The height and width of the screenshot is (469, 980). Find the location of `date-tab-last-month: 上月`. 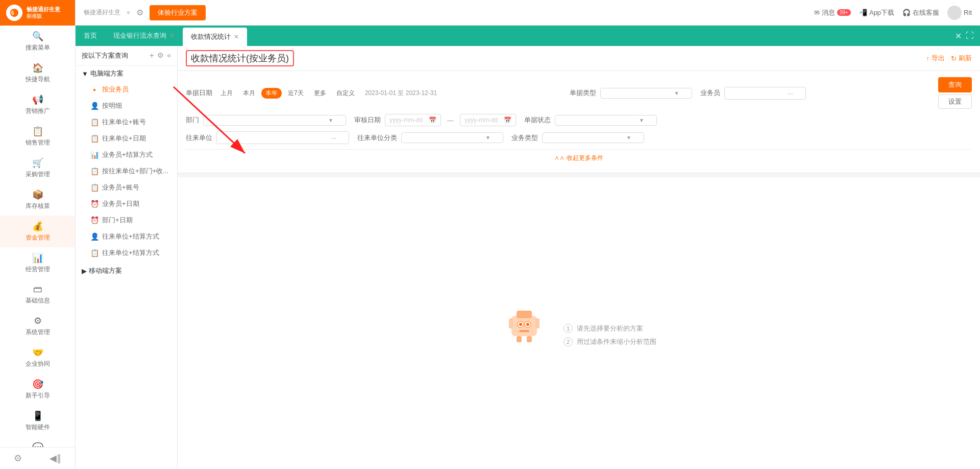

date-tab-last-month: 上月 is located at coordinates (227, 93).